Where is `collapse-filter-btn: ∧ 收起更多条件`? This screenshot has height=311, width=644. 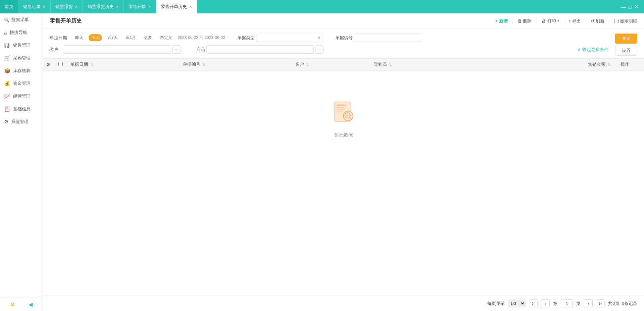
collapse-filter-btn: ∧ 收起更多条件 is located at coordinates (593, 50).